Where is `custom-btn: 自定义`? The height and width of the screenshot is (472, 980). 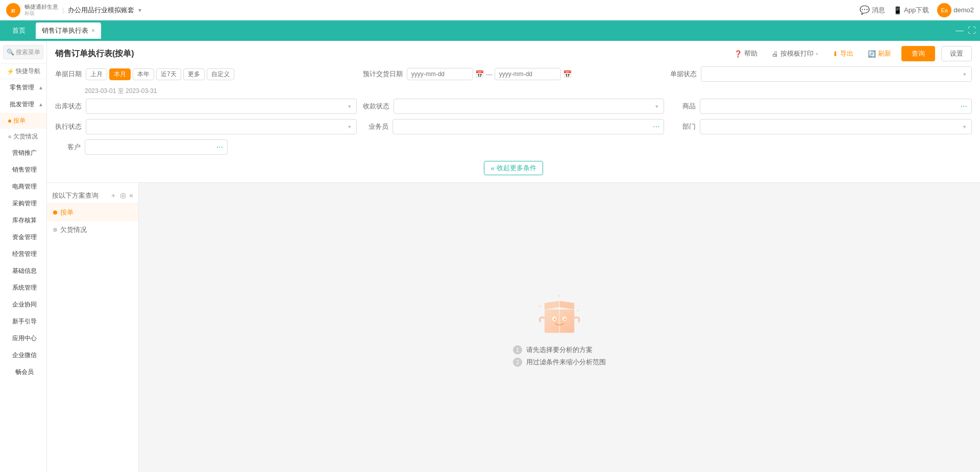 custom-btn: 自定义 is located at coordinates (220, 75).